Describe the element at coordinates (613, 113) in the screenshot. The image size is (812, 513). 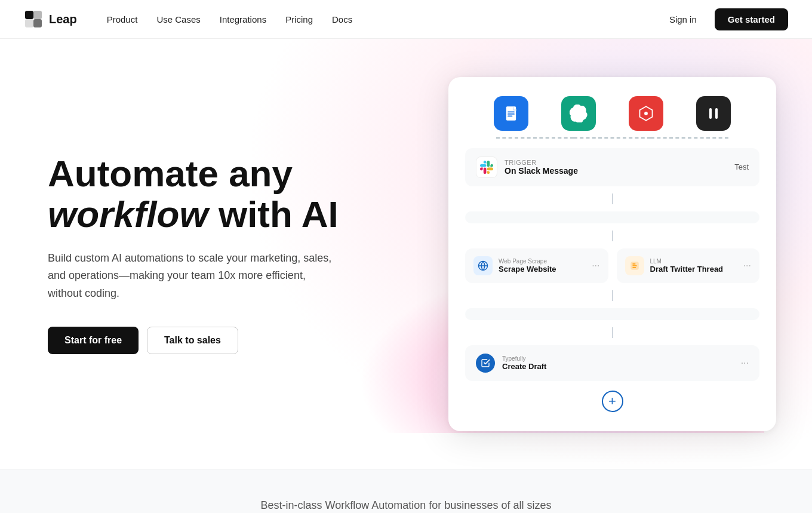
I see `workflow-top-icons-row` at that location.